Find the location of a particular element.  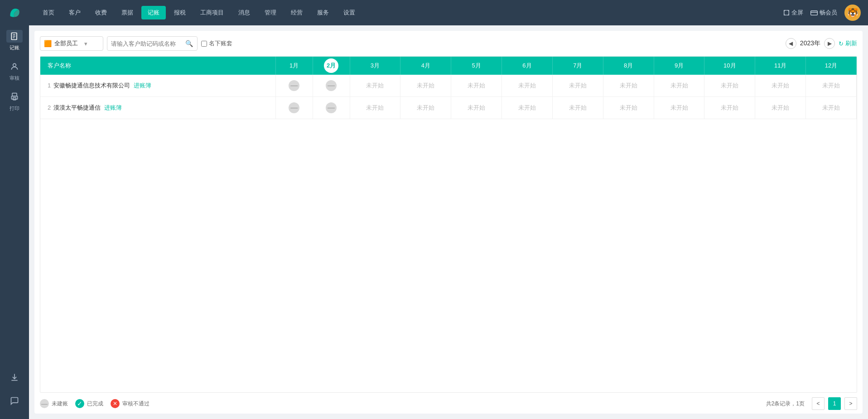

pagination: < 1 > is located at coordinates (834, 404).